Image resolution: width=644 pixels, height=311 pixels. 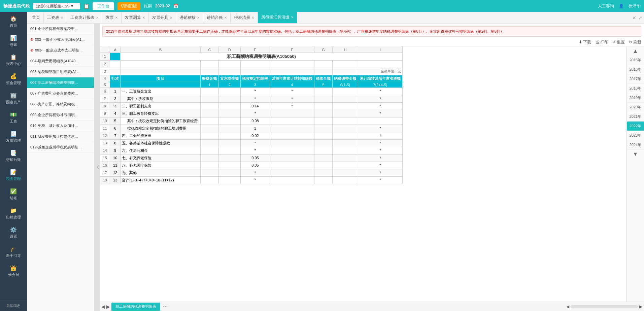 What do you see at coordinates (251, 106) in the screenshot?
I see `table-row: 8 3 二、职工福利支出 0.14 * *` at bounding box center [251, 106].